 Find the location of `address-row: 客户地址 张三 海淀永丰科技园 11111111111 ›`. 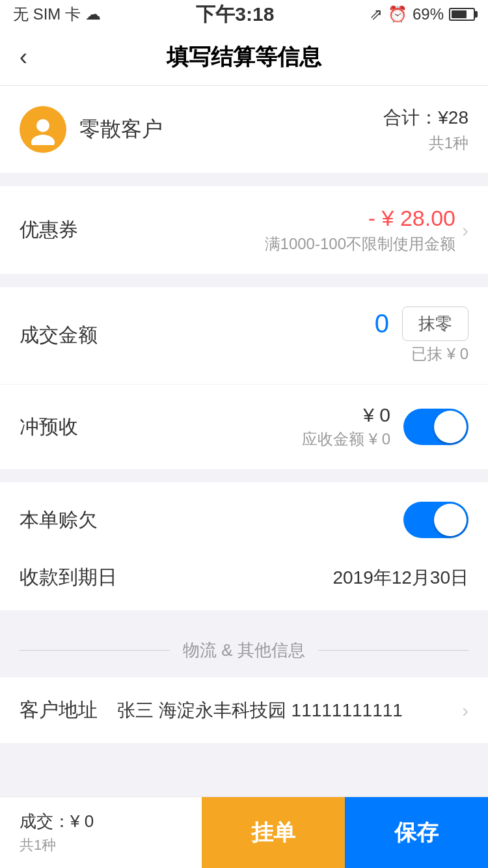

address-row: 客户地址 张三 海淀永丰科技园 11111111111 › is located at coordinates (244, 711).